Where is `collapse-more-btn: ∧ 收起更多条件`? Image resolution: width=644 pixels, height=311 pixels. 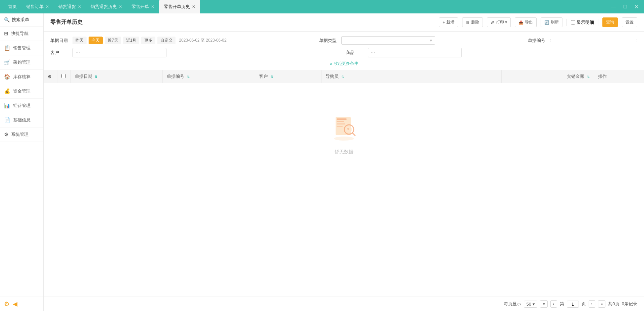
collapse-more-btn: ∧ 收起更多条件 is located at coordinates (344, 64).